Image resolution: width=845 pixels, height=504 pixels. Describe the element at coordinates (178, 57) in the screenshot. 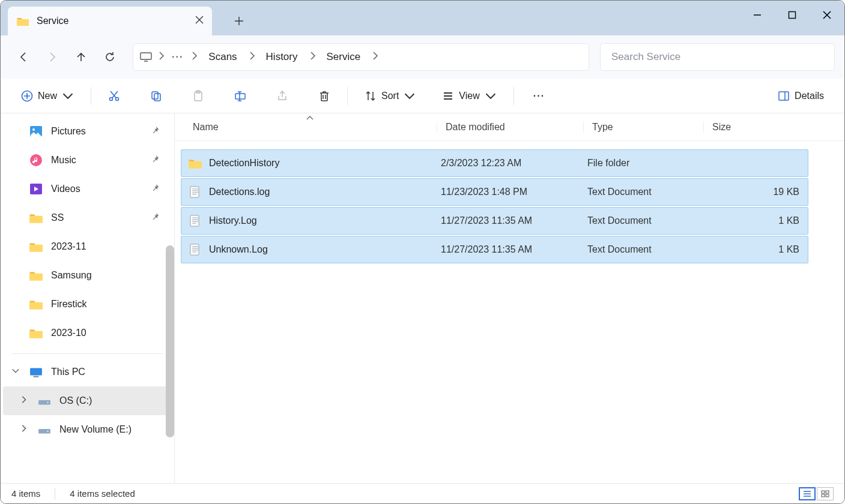

I see `breadcrumb-overflow: ···` at that location.